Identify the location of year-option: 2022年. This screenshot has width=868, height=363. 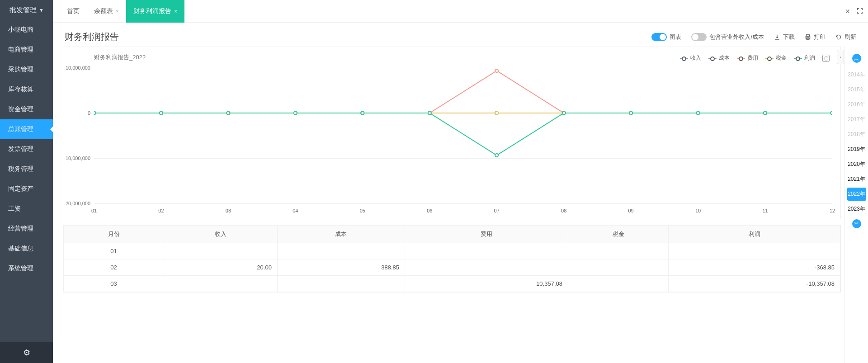
(857, 194).